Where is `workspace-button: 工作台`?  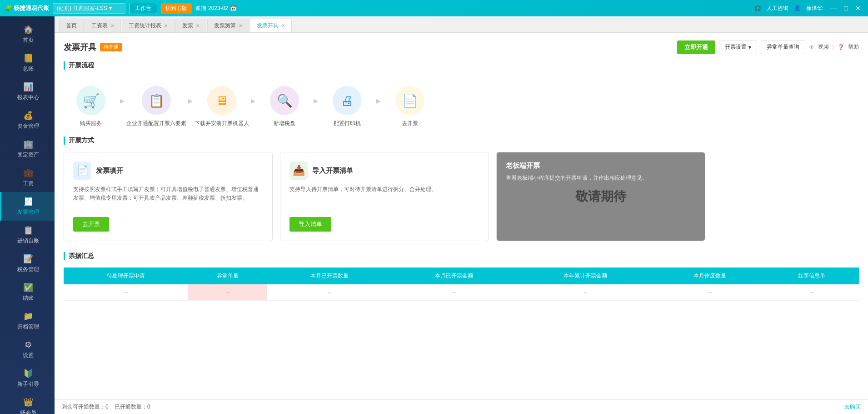
workspace-button: 工作台 is located at coordinates (143, 8).